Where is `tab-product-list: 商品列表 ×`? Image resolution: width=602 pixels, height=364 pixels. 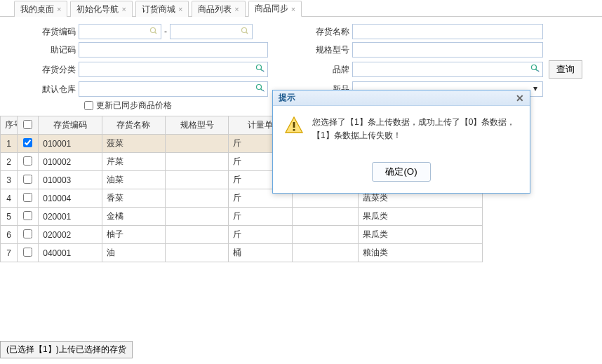 tab-product-list: 商品列表 × is located at coordinates (218, 8).